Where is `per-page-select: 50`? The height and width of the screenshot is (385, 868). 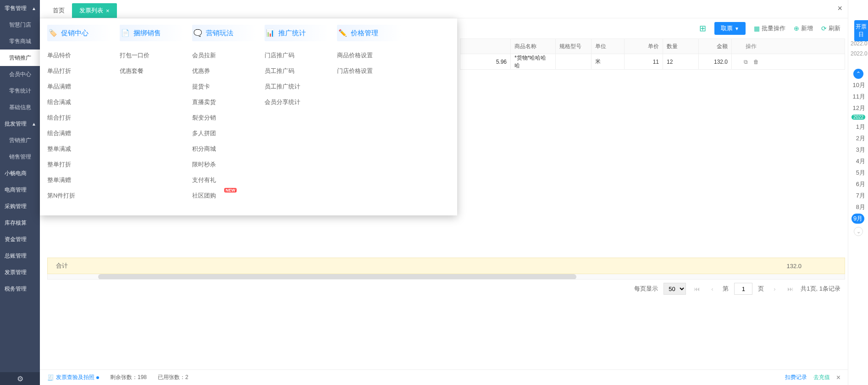 per-page-select: 50 is located at coordinates (675, 289).